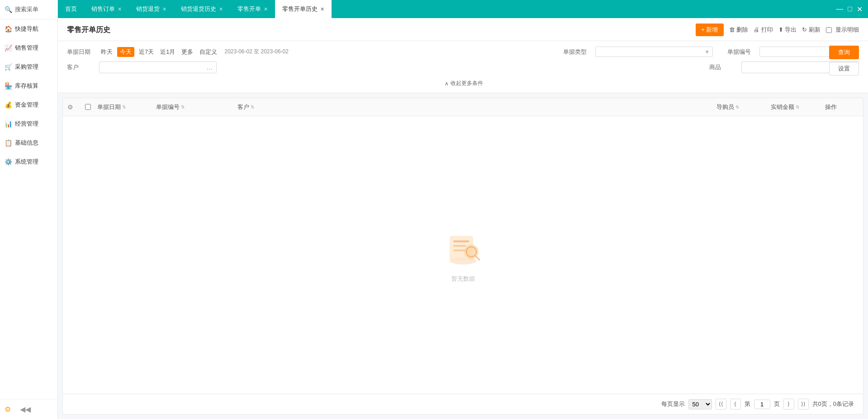 Image resolution: width=868 pixels, height=419 pixels. Describe the element at coordinates (700, 404) in the screenshot. I see `per-page-select: 10 20 50 100` at that location.